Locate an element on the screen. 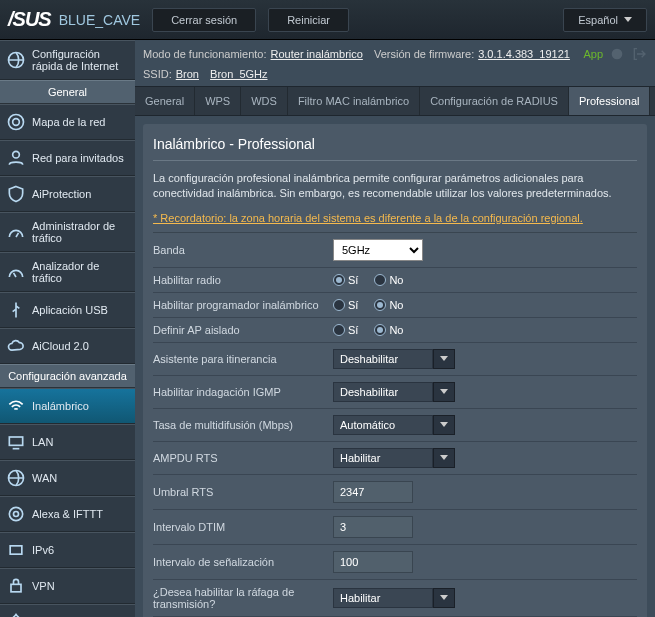 The width and height of the screenshot is (655, 617). sidebar-item-alexa-ifttt: Alexa & IFTTT is located at coordinates (68, 514).